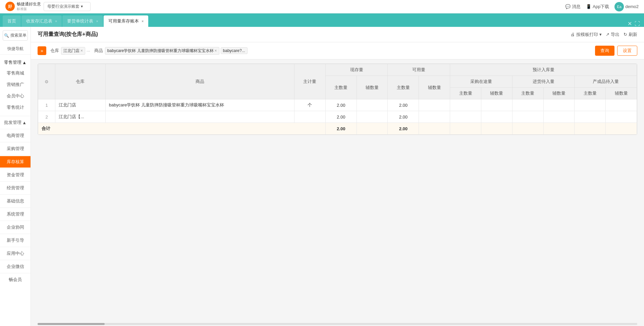 The height and width of the screenshot is (326, 644). Describe the element at coordinates (621, 117) in the screenshot. I see `row-2-production-aux` at that location.